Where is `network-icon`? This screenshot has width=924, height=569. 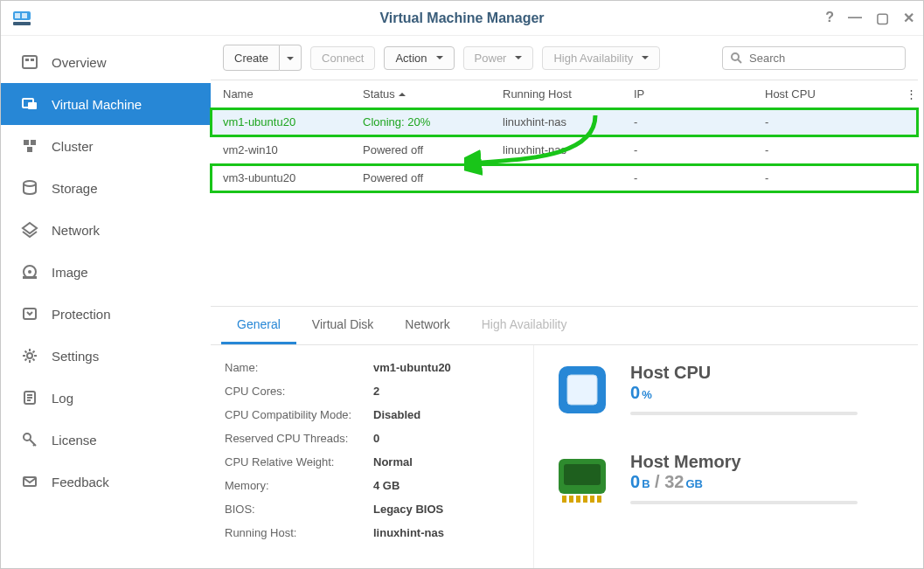 network-icon is located at coordinates (30, 230).